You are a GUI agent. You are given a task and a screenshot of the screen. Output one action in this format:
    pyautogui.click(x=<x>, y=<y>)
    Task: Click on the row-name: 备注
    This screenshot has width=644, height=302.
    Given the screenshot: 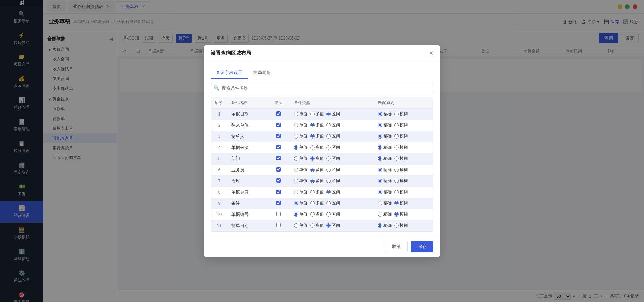 What is the action you would take?
    pyautogui.click(x=247, y=203)
    